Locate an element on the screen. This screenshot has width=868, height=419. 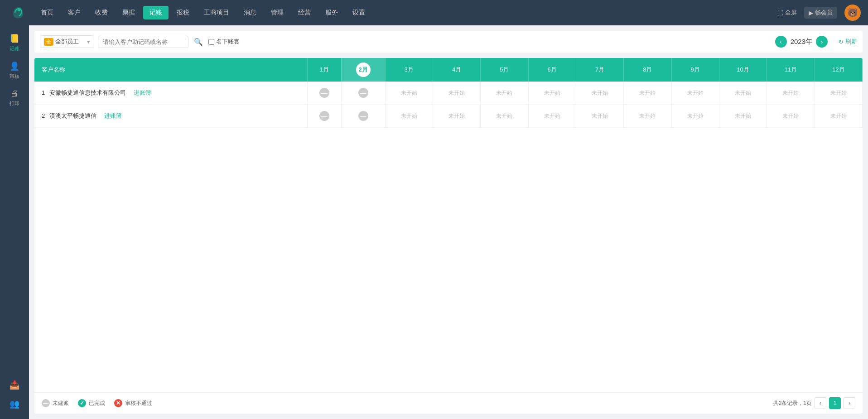
nav-accounting: 记账 is located at coordinates (156, 13).